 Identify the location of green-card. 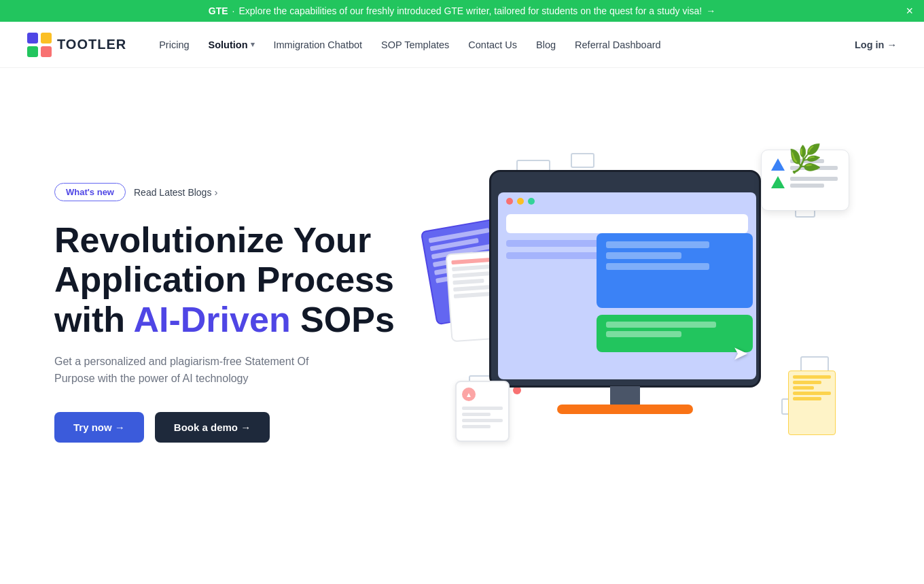
(675, 333).